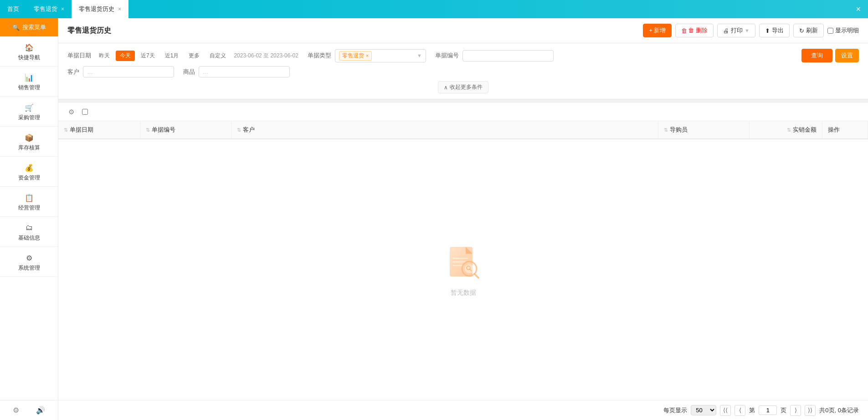 This screenshot has height=420, width=868. I want to click on query-button: 查询, so click(817, 56).